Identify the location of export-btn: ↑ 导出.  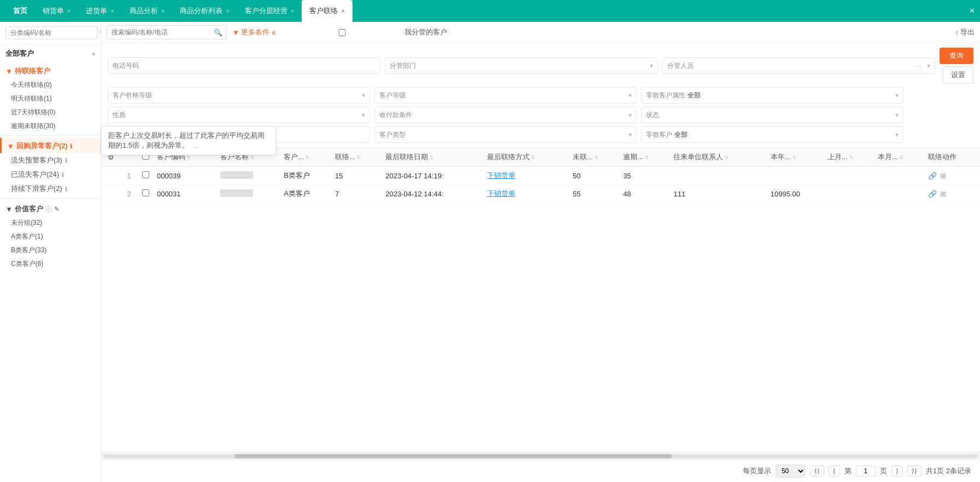
(965, 32).